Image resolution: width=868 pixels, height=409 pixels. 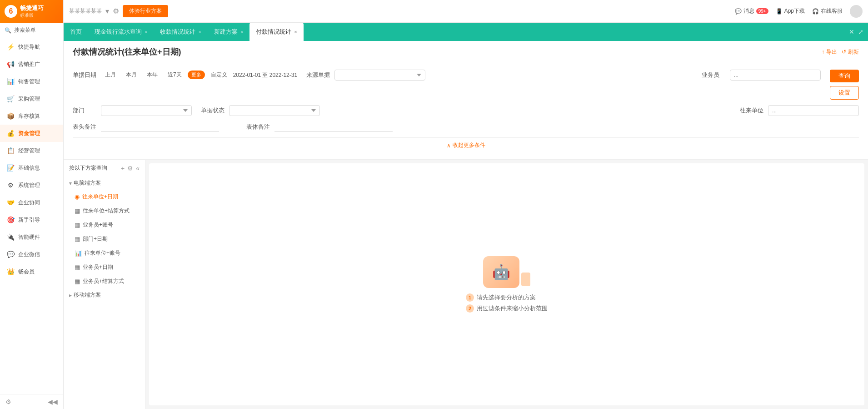 What do you see at coordinates (501, 272) in the screenshot?
I see `empty-robot: 🤖` at bounding box center [501, 272].